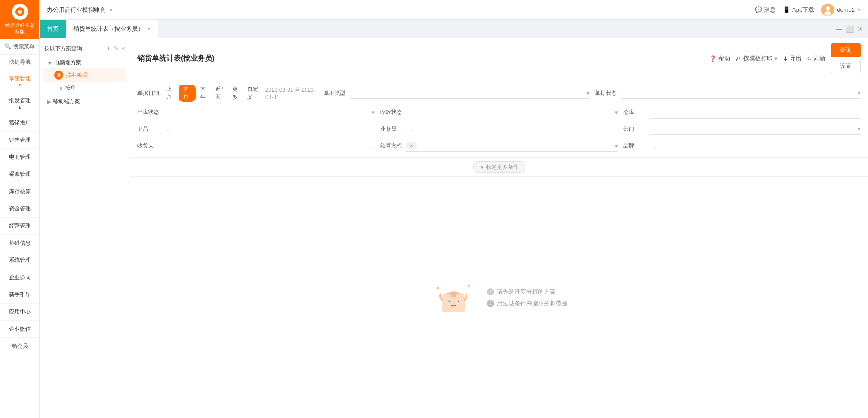 This screenshot has height=418, width=868. Describe the element at coordinates (292, 93) in the screenshot. I see `date-range: 2023-03-01 至 2023-03-31` at that location.